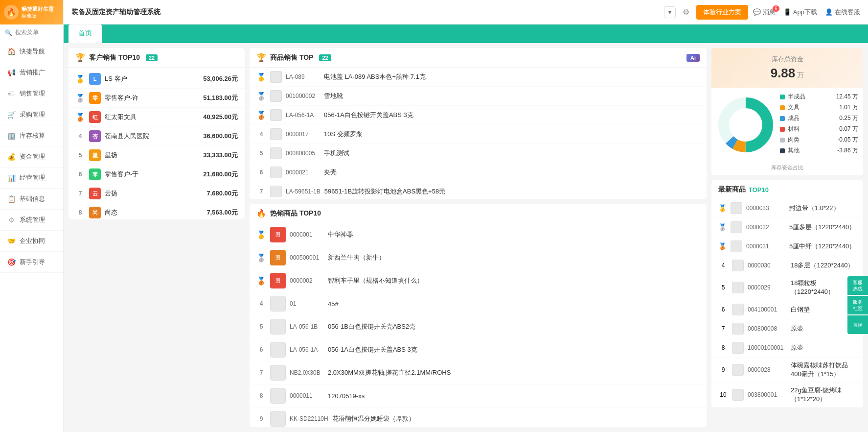 This screenshot has width=868, height=432. I want to click on goods-rank-row: 6 0000021 夹壳, so click(478, 172).